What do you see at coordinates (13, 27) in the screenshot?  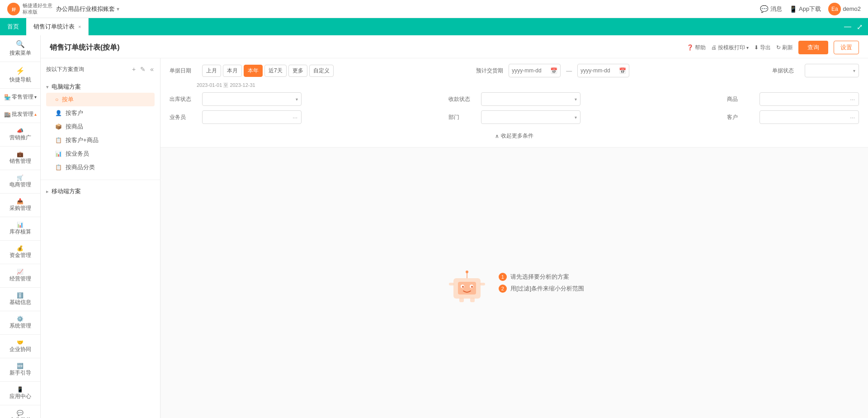 I see `tab-home: 首页` at bounding box center [13, 27].